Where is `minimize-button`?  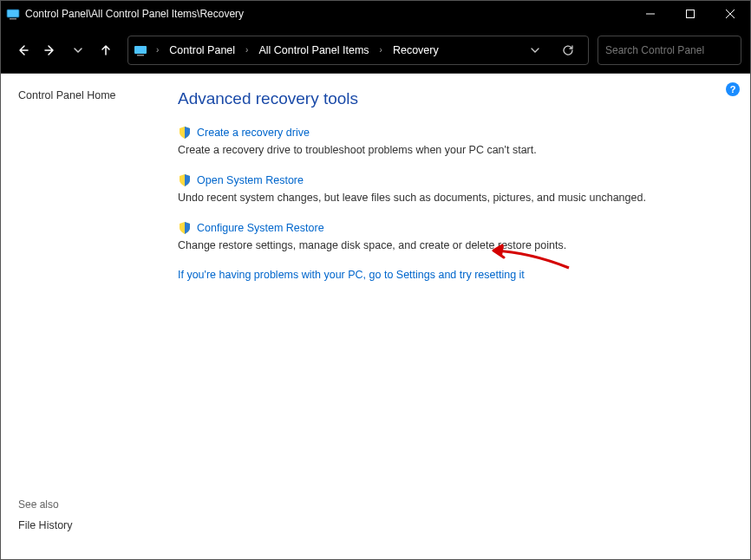 minimize-button is located at coordinates (650, 14).